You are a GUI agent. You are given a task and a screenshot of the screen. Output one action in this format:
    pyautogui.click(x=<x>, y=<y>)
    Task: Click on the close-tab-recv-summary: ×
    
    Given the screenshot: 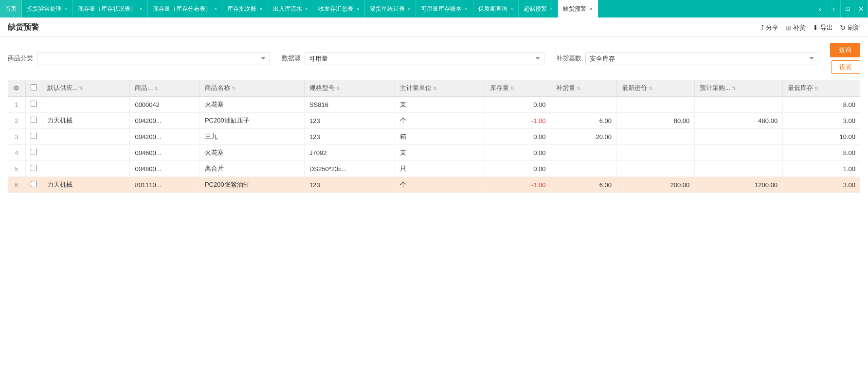 What is the action you would take?
    pyautogui.click(x=358, y=9)
    